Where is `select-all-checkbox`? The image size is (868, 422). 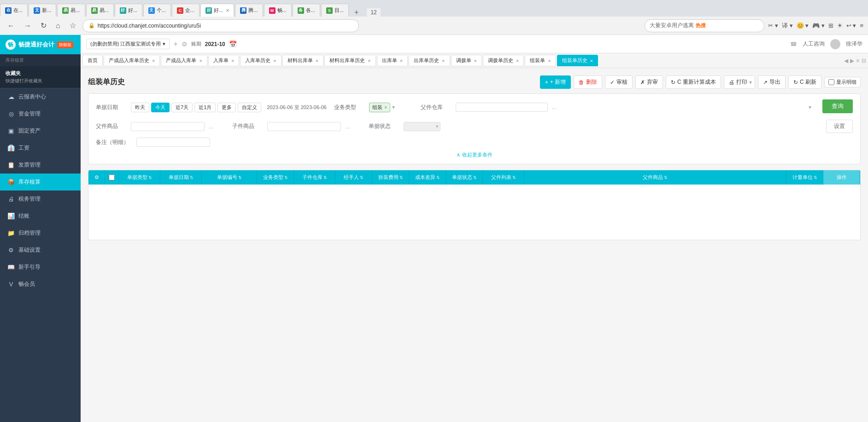
select-all-checkbox is located at coordinates (111, 178).